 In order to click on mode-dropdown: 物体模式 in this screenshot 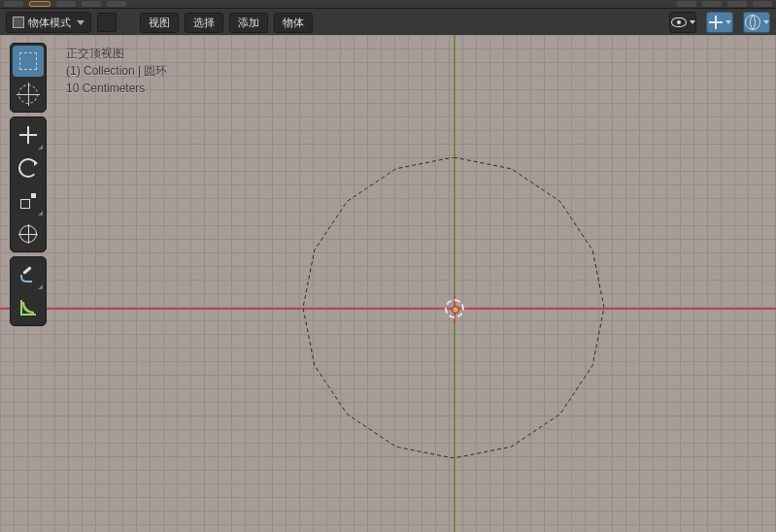, I will do `click(49, 22)`.